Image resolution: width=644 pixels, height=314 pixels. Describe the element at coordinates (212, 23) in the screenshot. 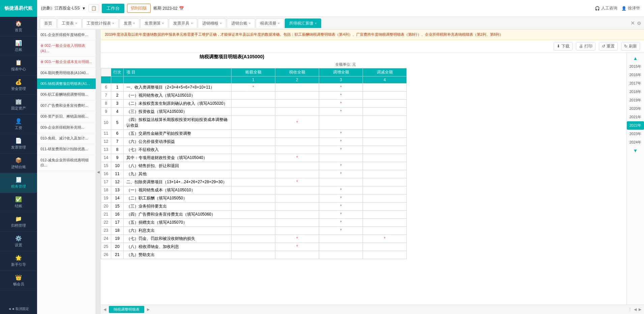

I see `tab-6: 进销稽核×` at that location.